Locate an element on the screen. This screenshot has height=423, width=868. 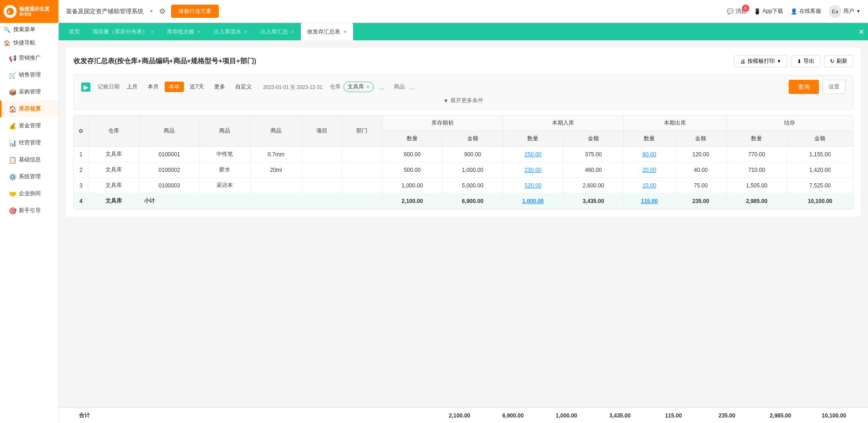
date-btn-custom: 自定义 is located at coordinates (243, 87).